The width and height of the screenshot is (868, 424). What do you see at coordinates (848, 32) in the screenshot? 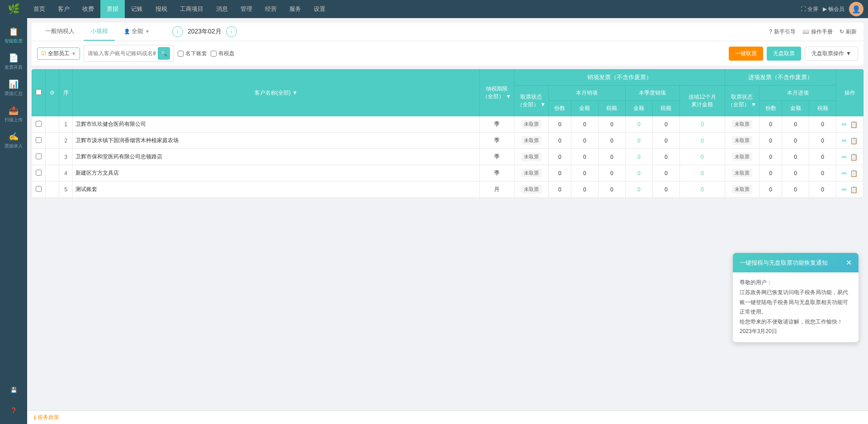
I see `refresh-btn: ↻ 刷新` at bounding box center [848, 32].